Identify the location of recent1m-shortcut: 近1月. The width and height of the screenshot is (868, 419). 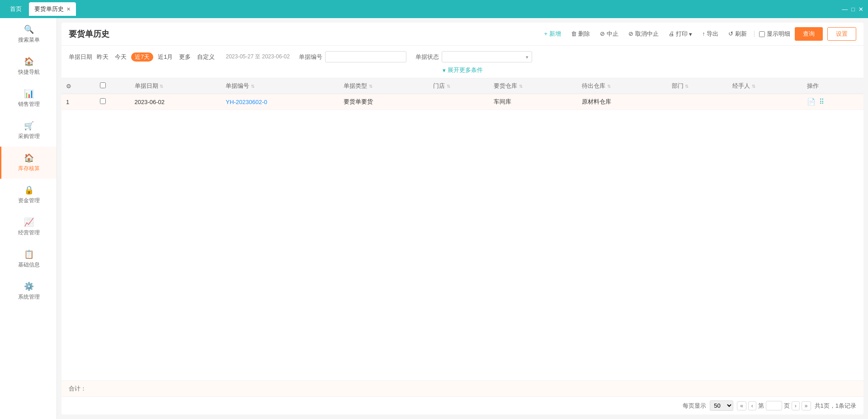
(165, 57).